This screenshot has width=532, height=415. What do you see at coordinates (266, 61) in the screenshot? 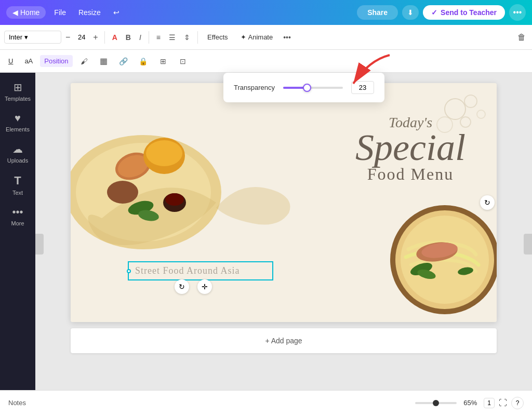
I see `sub-toolbar: U aA Position 🖌 ▦ 🔗 🔒 ⊞ ⊡ Transparency` at bounding box center [266, 61].